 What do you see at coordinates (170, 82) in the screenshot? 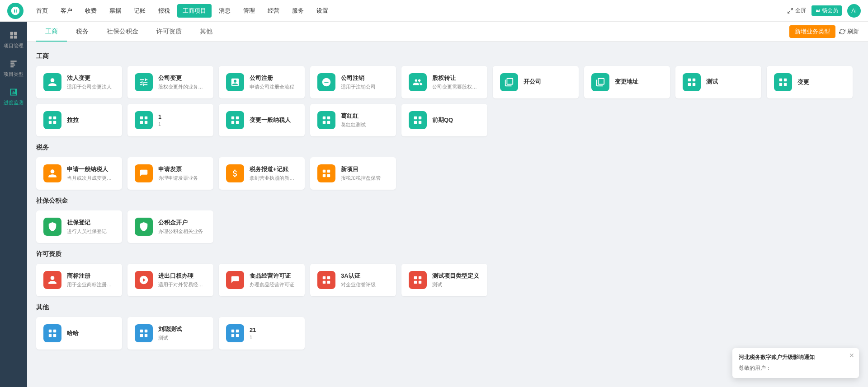
I see `card-gongsi-biangeng: 公司变更 股权变更外的业务变更` at bounding box center [170, 82].